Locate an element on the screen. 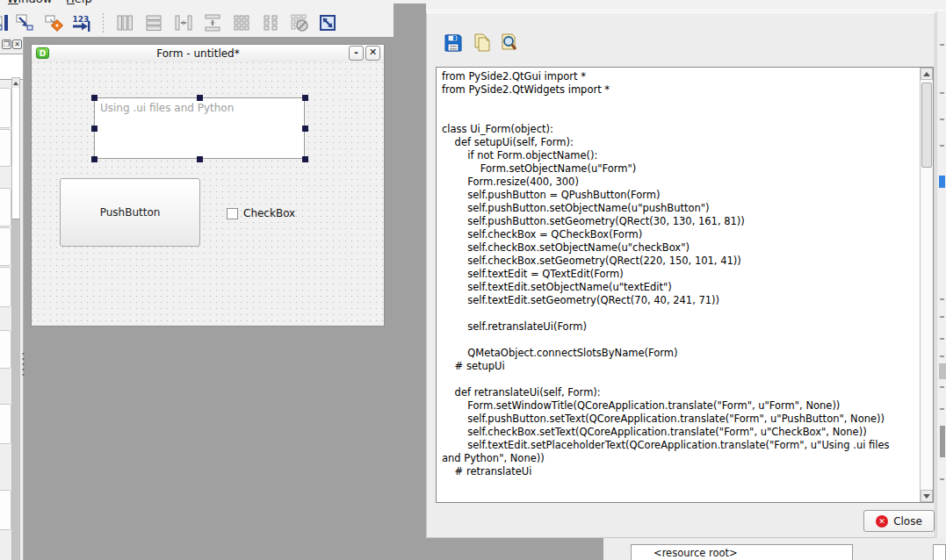  textedit-placeholder: Using .ui files and Python is located at coordinates (167, 108).